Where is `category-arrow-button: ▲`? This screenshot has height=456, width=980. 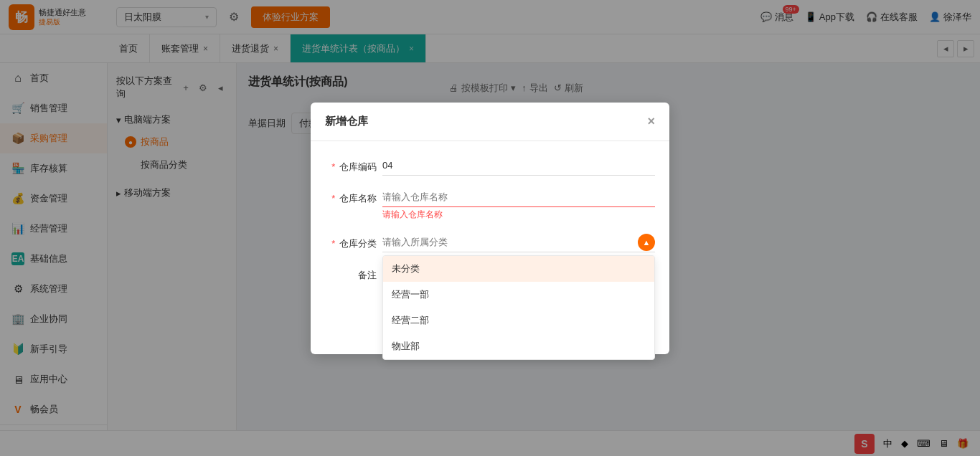 category-arrow-button: ▲ is located at coordinates (646, 242).